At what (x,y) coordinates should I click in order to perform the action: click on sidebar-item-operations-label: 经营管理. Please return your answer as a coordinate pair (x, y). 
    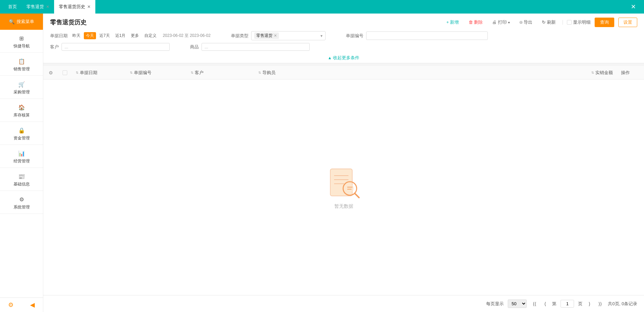
    Looking at the image, I should click on (22, 161).